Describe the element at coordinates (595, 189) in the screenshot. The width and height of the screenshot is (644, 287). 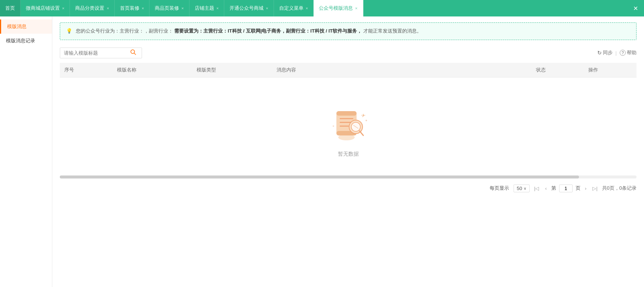
I see `last-page-button: ▷|` at that location.